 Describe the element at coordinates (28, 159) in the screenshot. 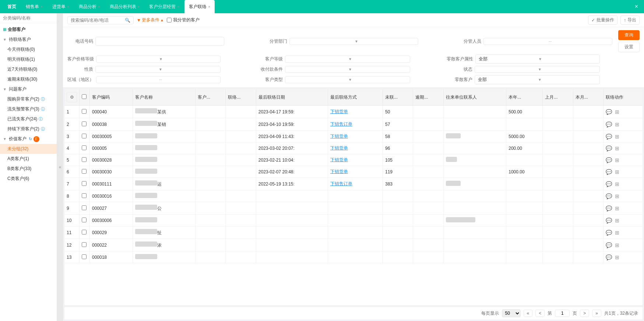

I see `a-class-item: A类客户(1)` at that location.